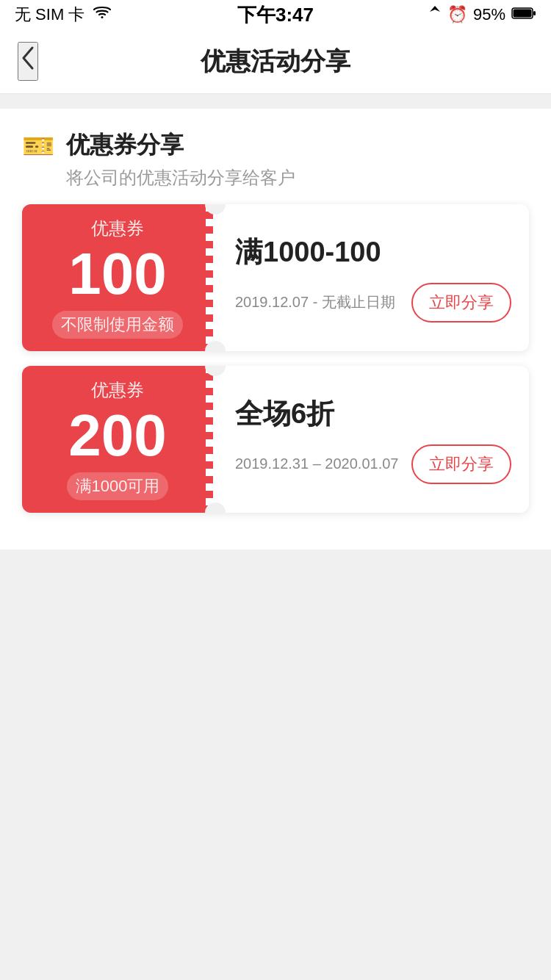  Describe the element at coordinates (373, 414) in the screenshot. I see `coupon-name-2: 全场6折` at that location.